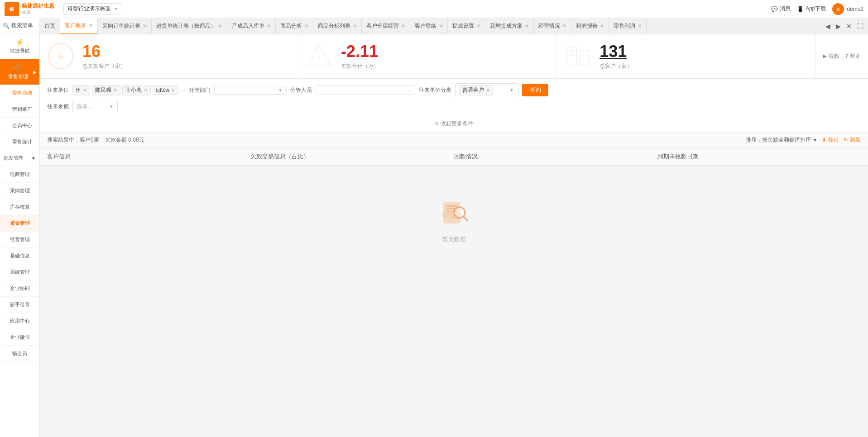  Describe the element at coordinates (20, 272) in the screenshot. I see `sidebar-item-system: 系统管理` at that location.